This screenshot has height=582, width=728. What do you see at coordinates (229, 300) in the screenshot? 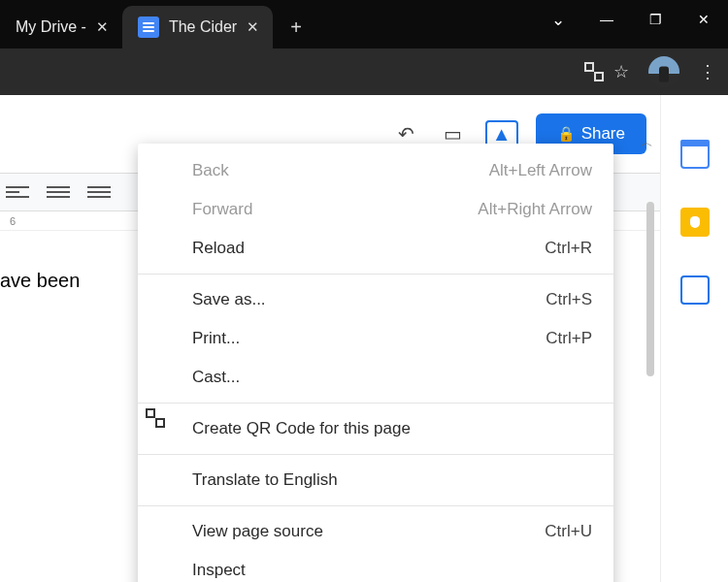
I see `ctx-label: Save as...` at bounding box center [229, 300].